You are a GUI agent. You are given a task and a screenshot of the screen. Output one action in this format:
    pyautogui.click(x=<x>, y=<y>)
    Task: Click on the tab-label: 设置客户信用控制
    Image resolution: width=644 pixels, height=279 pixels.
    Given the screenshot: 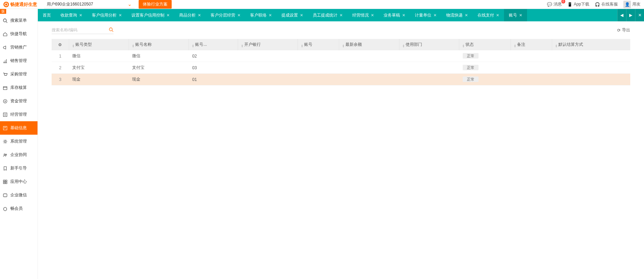 What is the action you would take?
    pyautogui.click(x=148, y=15)
    